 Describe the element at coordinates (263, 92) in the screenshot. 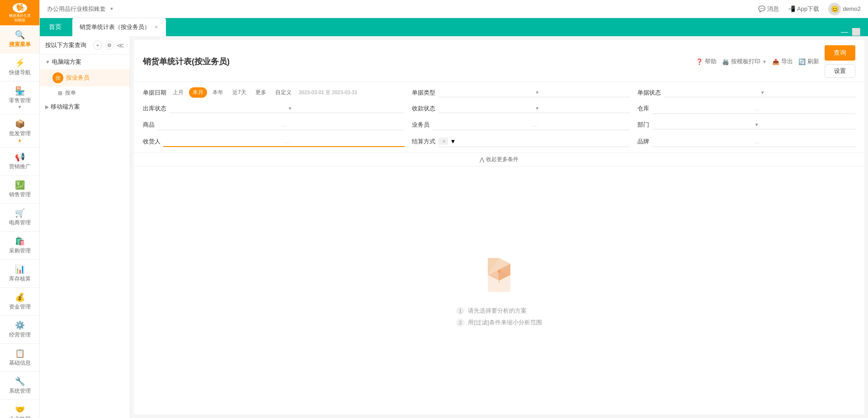

I see `date-filter-controls: 上月 本月 本年 近7天 更多 自定义 2023-03-01 至 2023-03…` at that location.